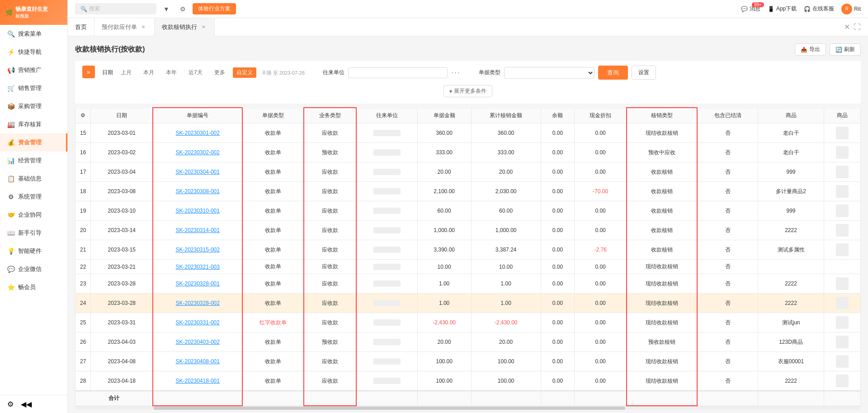 The width and height of the screenshot is (868, 413). What do you see at coordinates (33, 106) in the screenshot?
I see `sidebar-item-purchase: 📦 采购管理` at bounding box center [33, 106].